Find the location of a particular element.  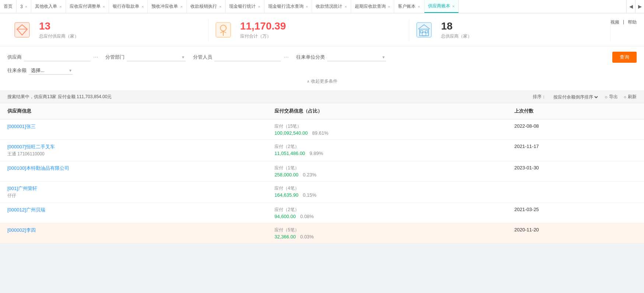

supplier-input is located at coordinates (57, 57).